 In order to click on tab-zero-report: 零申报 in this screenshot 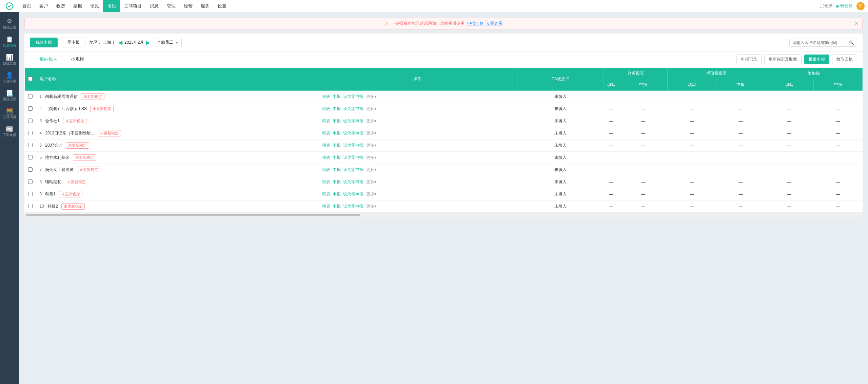, I will do `click(74, 43)`.